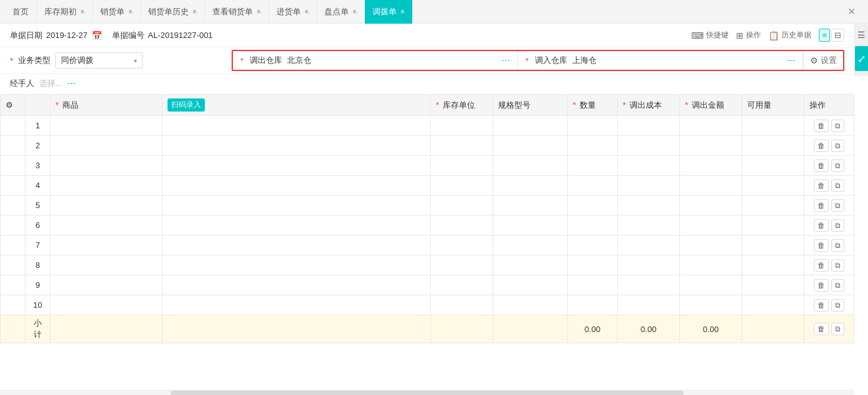  What do you see at coordinates (838, 226) in the screenshot?
I see `copy-button-6: ⧉` at bounding box center [838, 226].